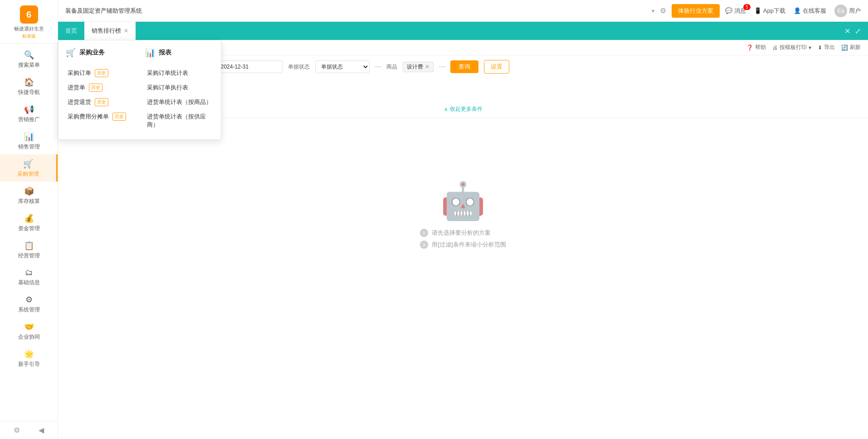  Describe the element at coordinates (29, 191) in the screenshot. I see `inventory-icon: 📦` at that location.